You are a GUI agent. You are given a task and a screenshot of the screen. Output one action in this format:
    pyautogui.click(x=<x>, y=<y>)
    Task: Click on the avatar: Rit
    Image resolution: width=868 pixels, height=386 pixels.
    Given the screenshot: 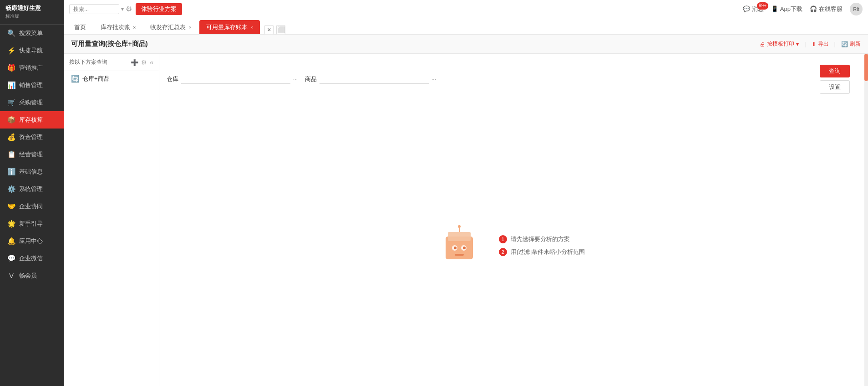 What is the action you would take?
    pyautogui.click(x=856, y=9)
    